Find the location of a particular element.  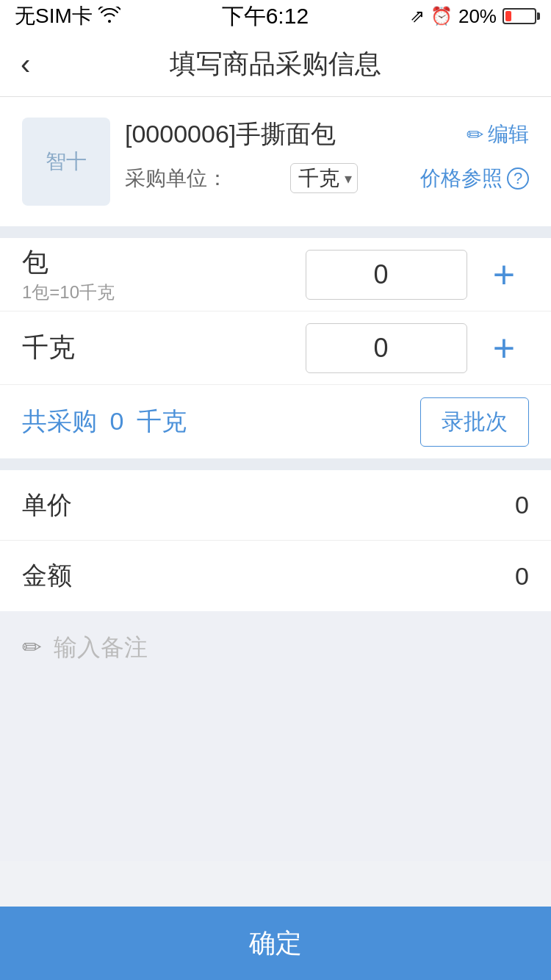

kg-quantity-input is located at coordinates (386, 348).